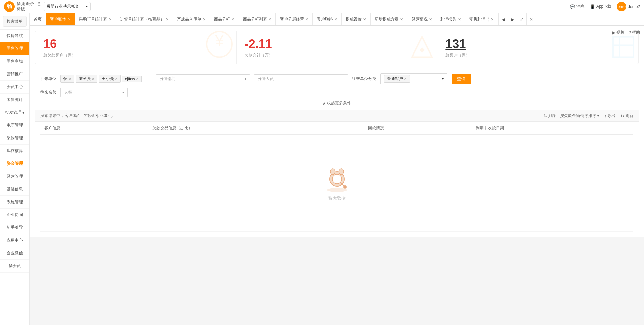 The width and height of the screenshot is (644, 325). Describe the element at coordinates (191, 20) in the screenshot. I see `tab-production: 产成品入库单 ✕` at that location.